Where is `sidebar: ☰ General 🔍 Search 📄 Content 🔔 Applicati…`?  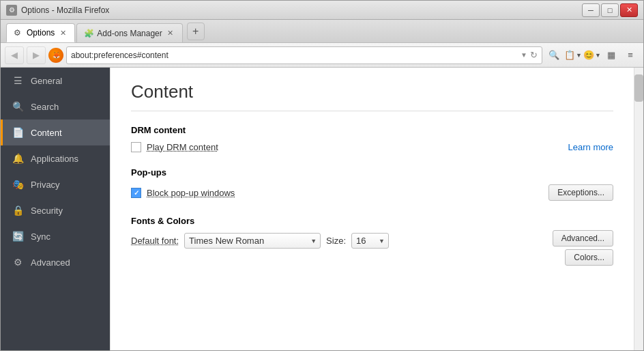
sidebar: ☰ General 🔍 Search 📄 Content 🔔 Applicati… is located at coordinates (55, 209).